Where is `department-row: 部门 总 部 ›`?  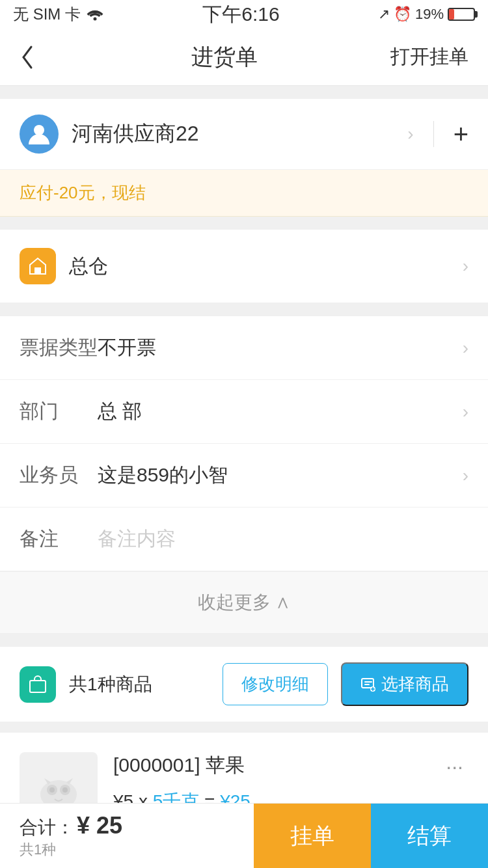
department-row: 部门 总 部 › is located at coordinates (244, 412).